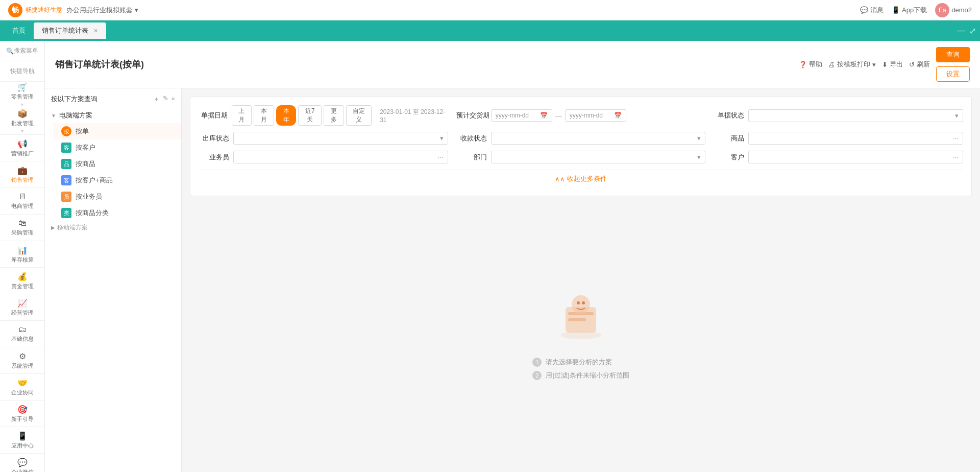 This screenshot has width=980, height=472. What do you see at coordinates (953, 10) in the screenshot?
I see `user-avatar-button: Ea demo2` at bounding box center [953, 10].